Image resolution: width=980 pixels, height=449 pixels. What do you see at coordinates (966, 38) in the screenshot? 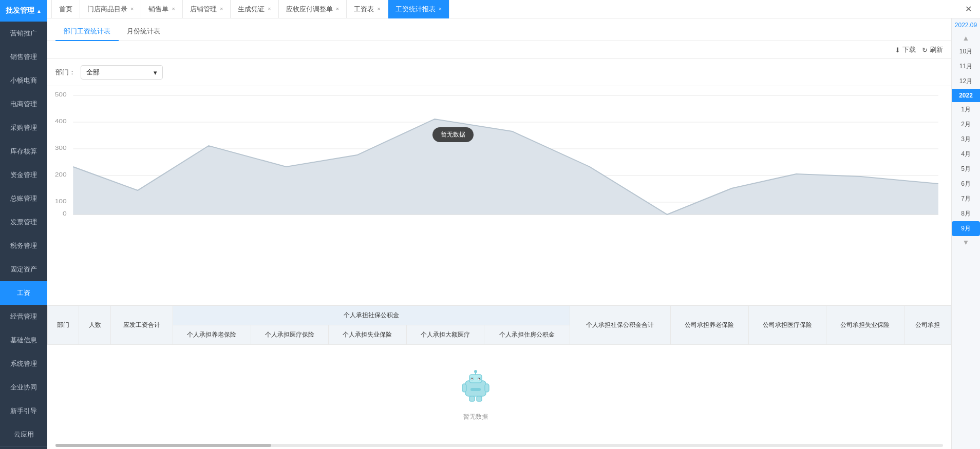
I see `cal-up-button: ▲` at bounding box center [966, 38].